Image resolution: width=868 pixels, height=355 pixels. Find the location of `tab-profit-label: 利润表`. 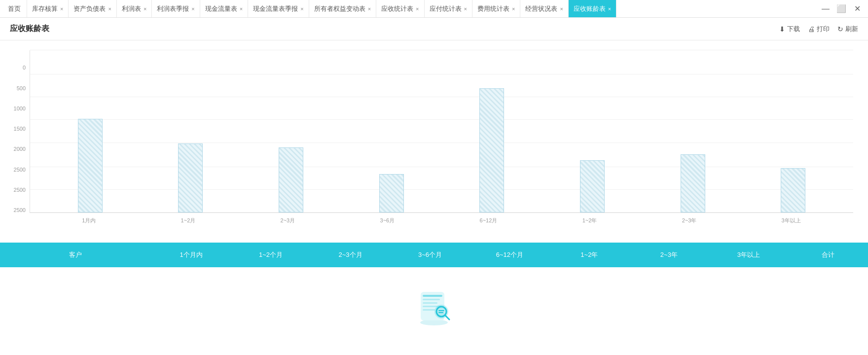

tab-profit-label: 利润表 is located at coordinates (131, 9).